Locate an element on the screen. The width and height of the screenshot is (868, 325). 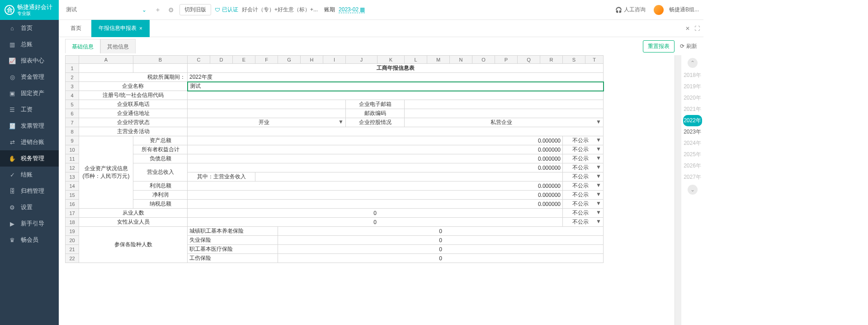
cell: 企业控股情况 is located at coordinates (375, 123).